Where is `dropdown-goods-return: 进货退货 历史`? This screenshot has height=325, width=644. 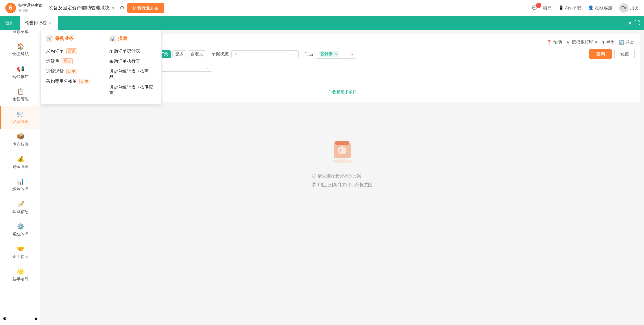
dropdown-goods-return: 进货退货 历史 is located at coordinates (69, 71).